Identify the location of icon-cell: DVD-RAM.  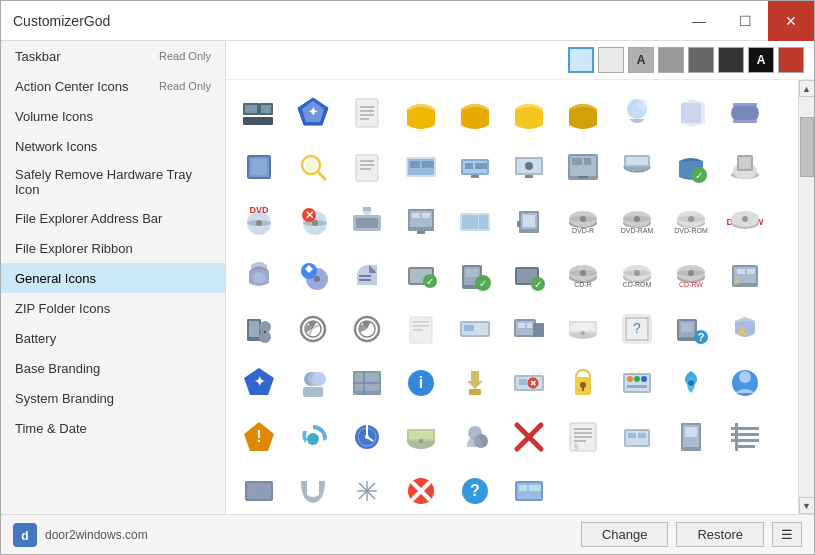
(637, 221).